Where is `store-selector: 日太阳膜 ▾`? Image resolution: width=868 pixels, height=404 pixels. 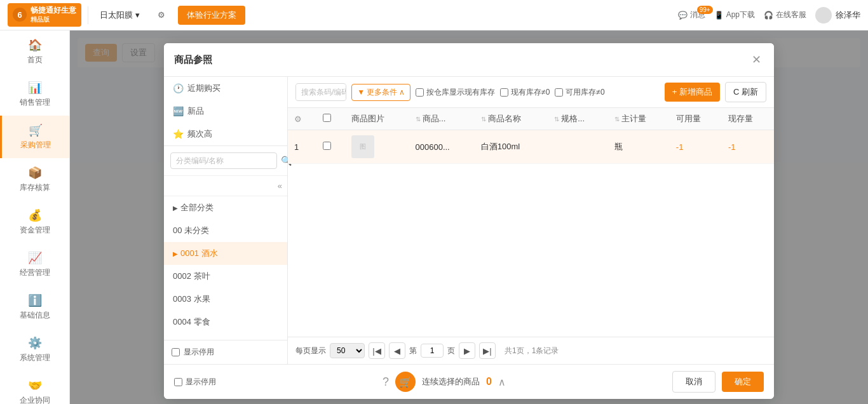 store-selector: 日太阳膜 ▾ is located at coordinates (119, 15).